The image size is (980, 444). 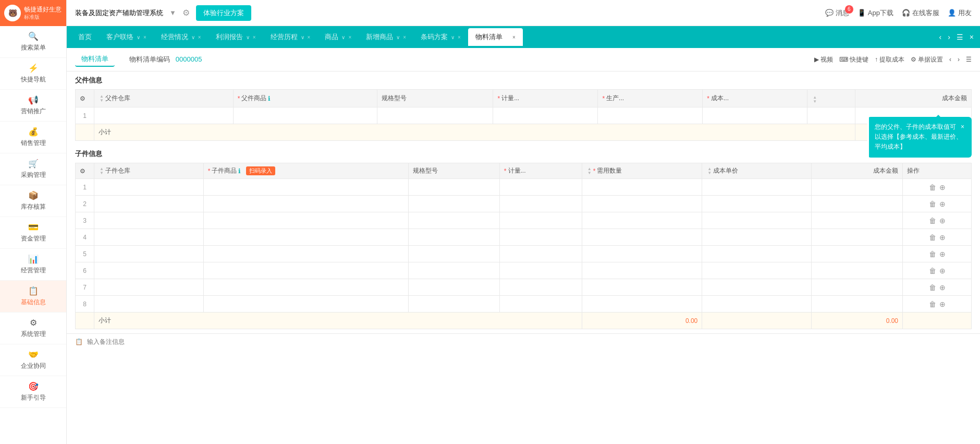 I want to click on copy-icon-row8: ⊕, so click(x=942, y=304).